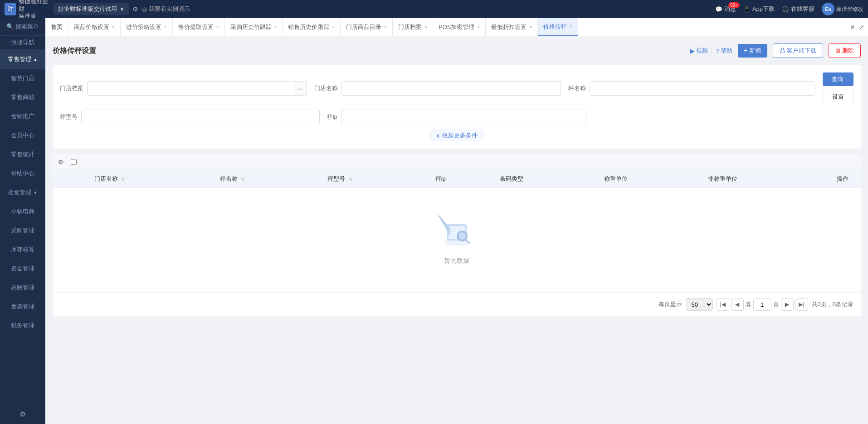  Describe the element at coordinates (23, 288) in the screenshot. I see `sidebar-item-general-ledger: 总账管理` at that location.